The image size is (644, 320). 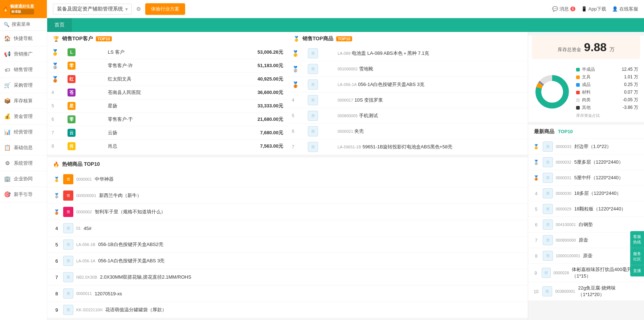 I want to click on list-item: 5 图 LA-056-1B 056-1B白色按键开关盒ABS2壳, so click(x=288, y=245).